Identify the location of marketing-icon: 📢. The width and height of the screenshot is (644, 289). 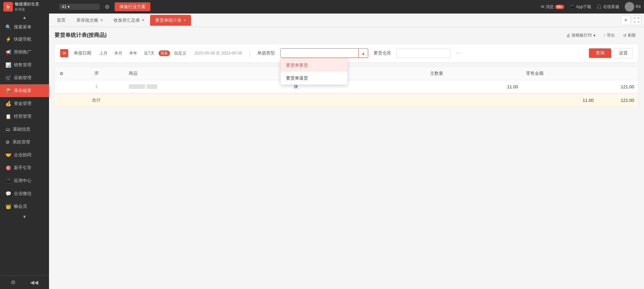
(8, 52).